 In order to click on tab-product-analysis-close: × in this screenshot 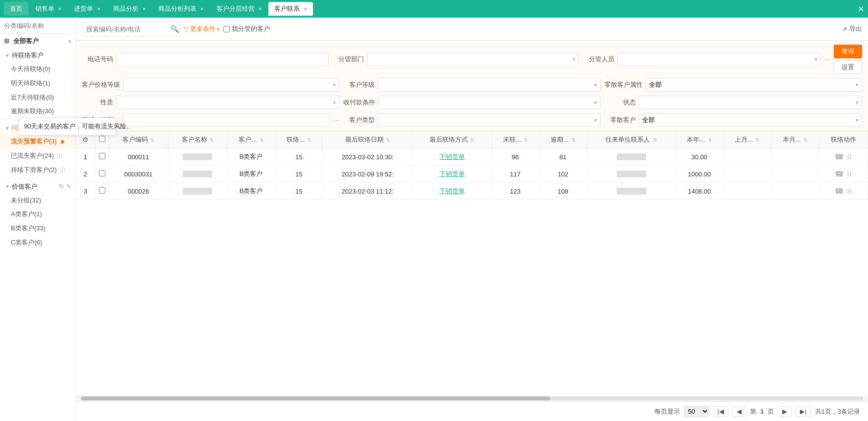, I will do `click(144, 9)`.